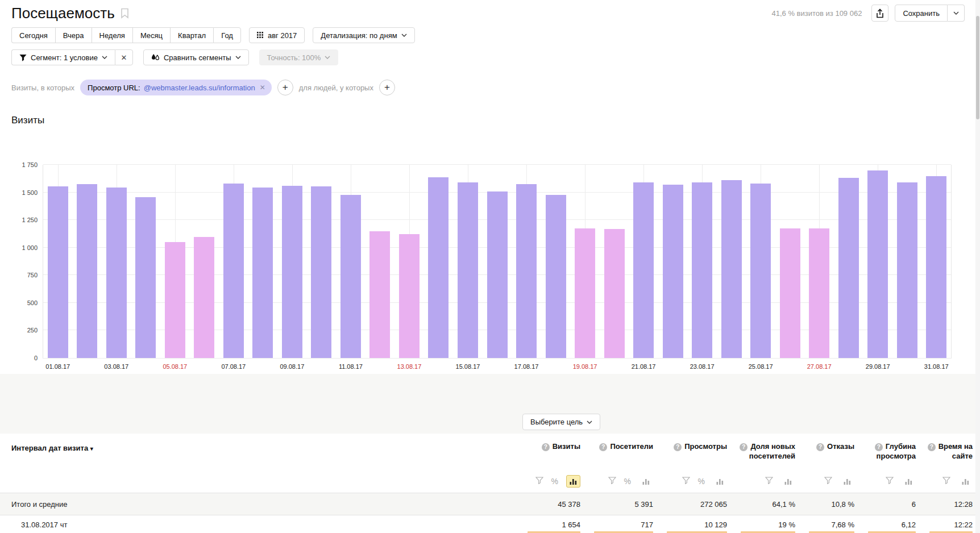 This screenshot has width=980, height=533. Describe the element at coordinates (364, 35) in the screenshot. I see `detail-select: Детализация: по дням` at that location.